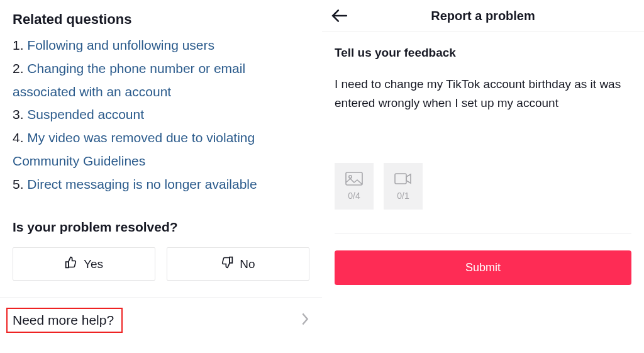 This screenshot has height=353, width=644. I want to click on question-link: Changing the phone number or email assoc…, so click(129, 80).